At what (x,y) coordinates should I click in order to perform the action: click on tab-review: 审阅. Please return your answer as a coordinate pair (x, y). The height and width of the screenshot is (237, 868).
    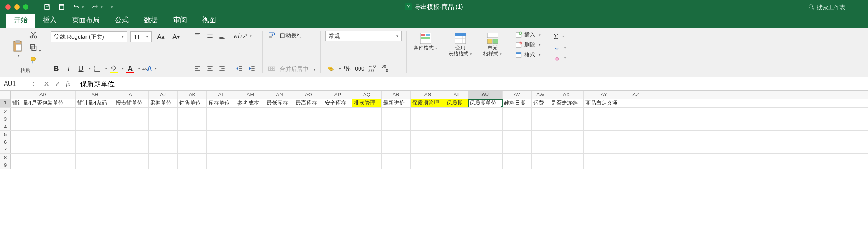
    Looking at the image, I should click on (180, 20).